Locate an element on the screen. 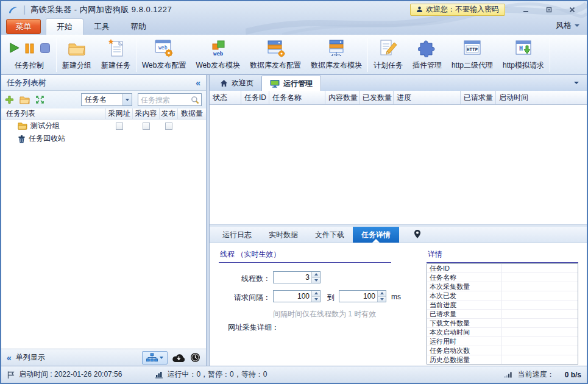 Image resolution: width=588 pixels, height=384 pixels. web-module-icon: web is located at coordinates (218, 48).